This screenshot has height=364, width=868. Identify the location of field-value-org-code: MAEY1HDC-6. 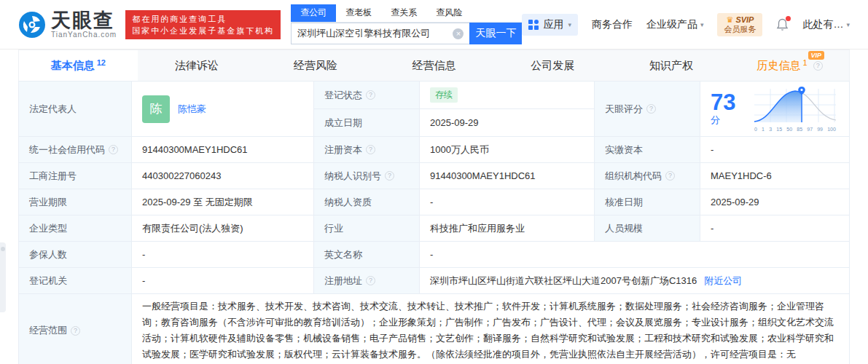
(775, 176).